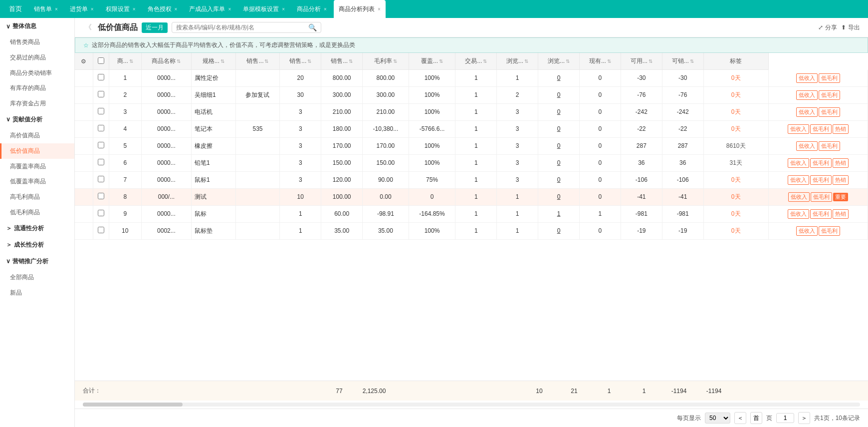 The height and width of the screenshot is (427, 868). What do you see at coordinates (804, 418) in the screenshot?
I see `next-page-btn: ＞` at bounding box center [804, 418].